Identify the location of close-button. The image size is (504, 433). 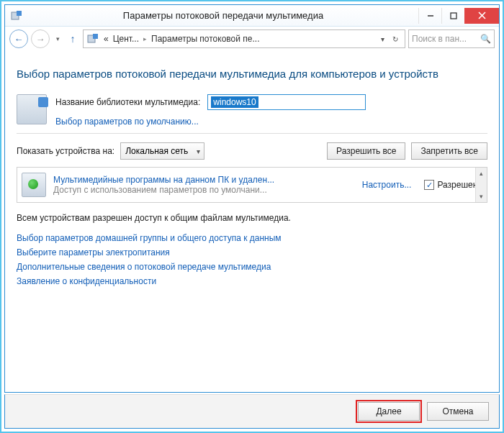
(482, 16).